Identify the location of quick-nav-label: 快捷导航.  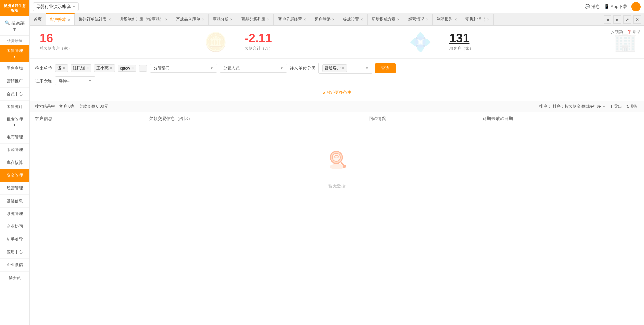
(15, 41).